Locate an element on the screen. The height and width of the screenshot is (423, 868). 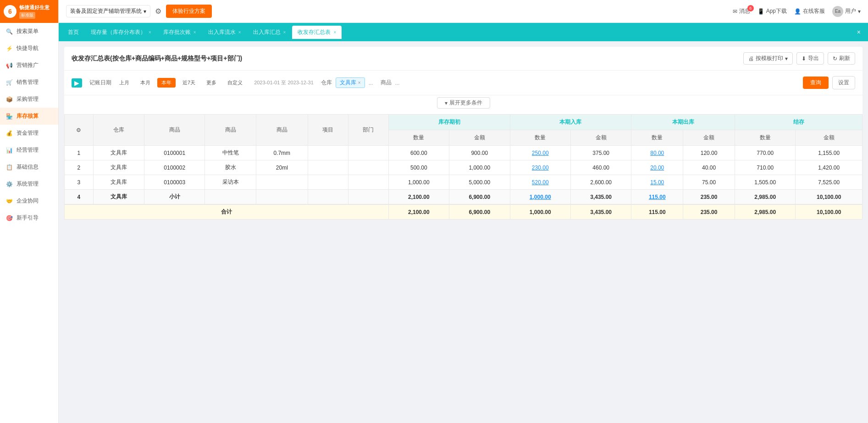
row-in-qty-link: 250.00 is located at coordinates (540, 153).